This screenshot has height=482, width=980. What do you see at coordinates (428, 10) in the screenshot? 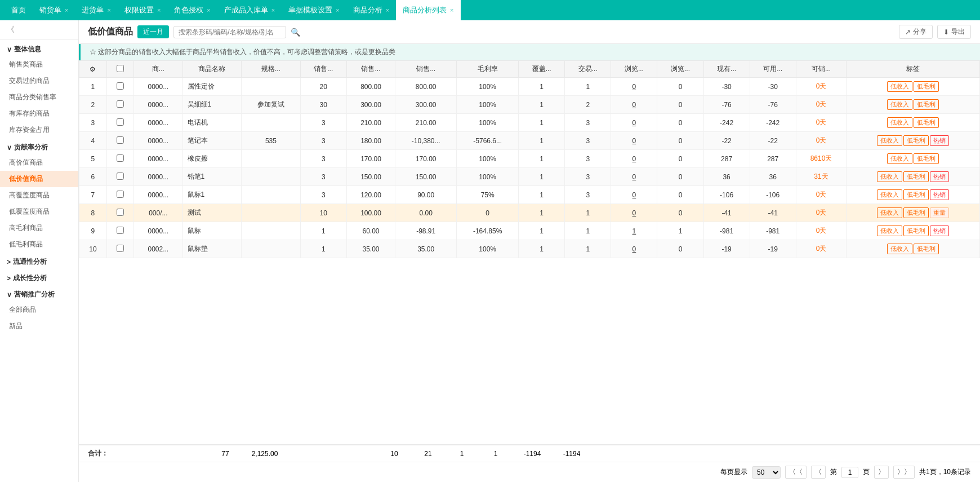
I see `nav-product-analysis-list: 商品分析列表 ×` at bounding box center [428, 10].